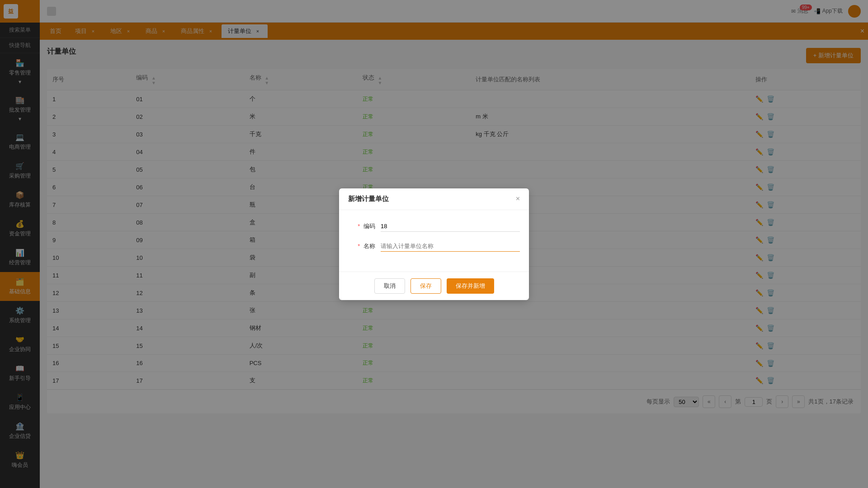 Image resolution: width=868 pixels, height=488 pixels. What do you see at coordinates (359, 246) in the screenshot?
I see `required-mark-name: *` at bounding box center [359, 246].